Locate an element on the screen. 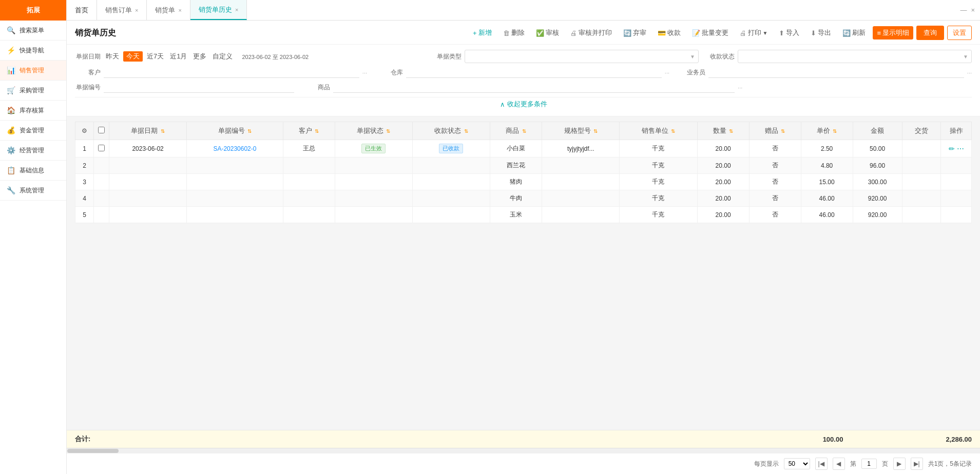 This screenshot has height=474, width=980. customer-col-label: 客户 is located at coordinates (305, 130).